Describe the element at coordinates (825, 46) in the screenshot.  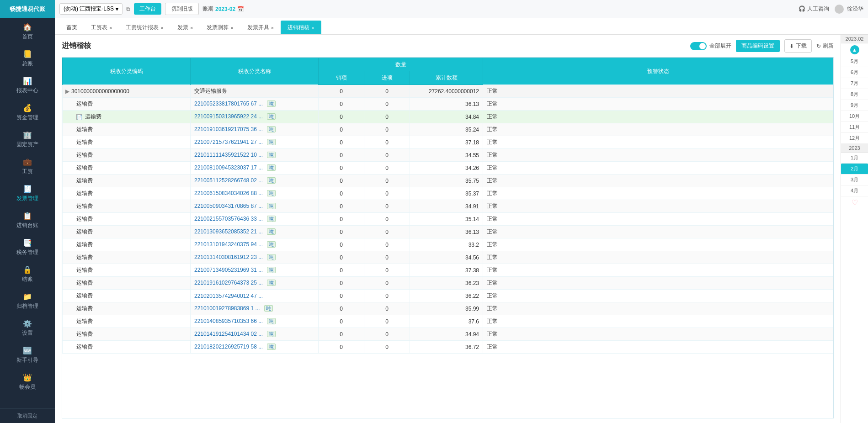
I see `refresh-button: ↻ 刷新` at that location.